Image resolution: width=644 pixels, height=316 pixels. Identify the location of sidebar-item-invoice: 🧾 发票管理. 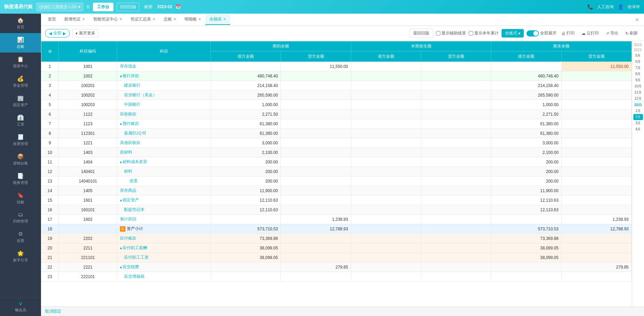
(20, 140).